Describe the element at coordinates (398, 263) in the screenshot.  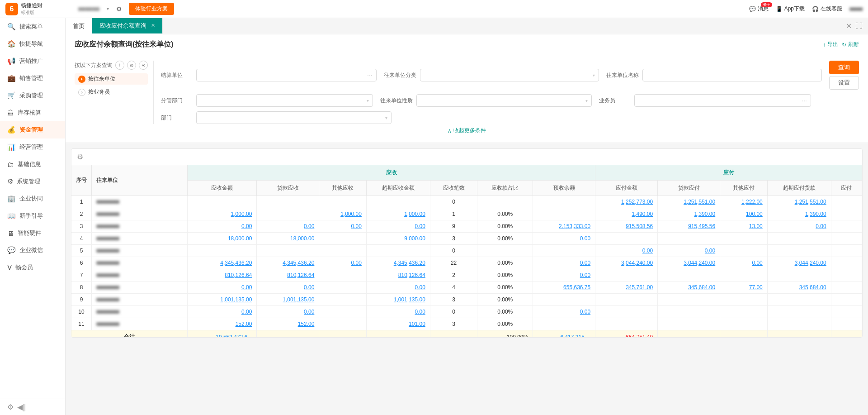
I see `cell-ar_overdue: 4,345,436.20` at that location.